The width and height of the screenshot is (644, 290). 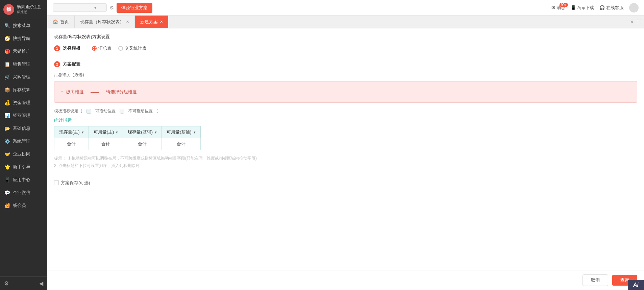 What do you see at coordinates (24, 9) in the screenshot?
I see `sidebar-logo: 畅 畅康通好生意 标准版` at bounding box center [24, 9].